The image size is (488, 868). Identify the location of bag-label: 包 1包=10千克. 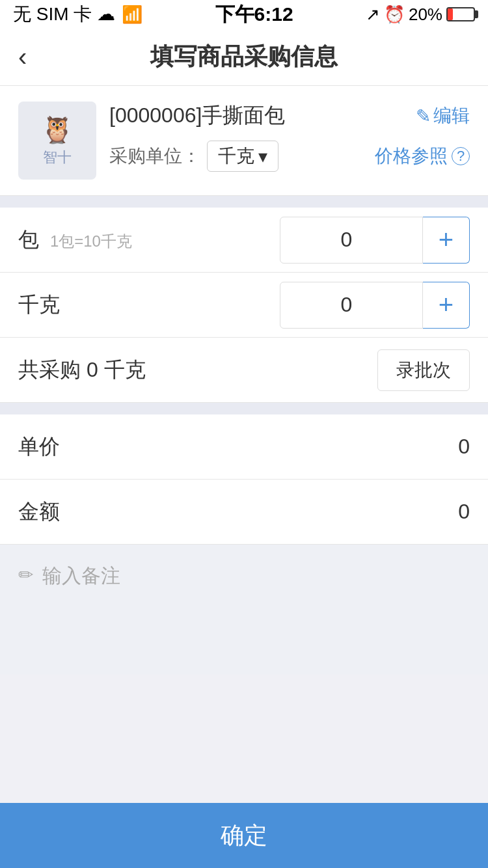
(149, 240).